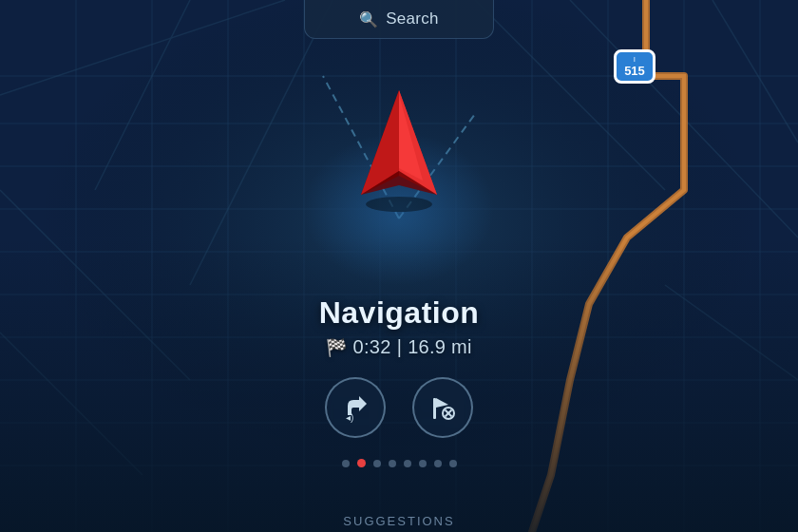 The image size is (798, 532). I want to click on cancel-route-icon, so click(443, 408).